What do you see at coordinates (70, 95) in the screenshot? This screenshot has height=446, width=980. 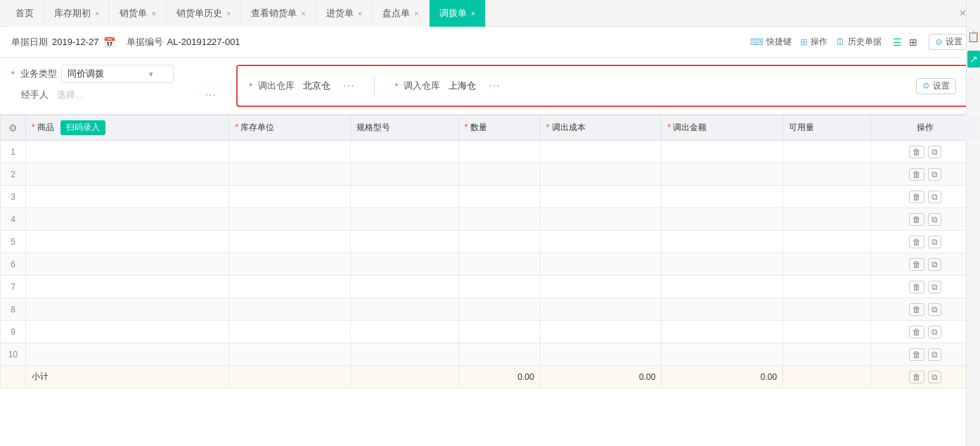 I see `handler-placeholder: 选择...` at bounding box center [70, 95].